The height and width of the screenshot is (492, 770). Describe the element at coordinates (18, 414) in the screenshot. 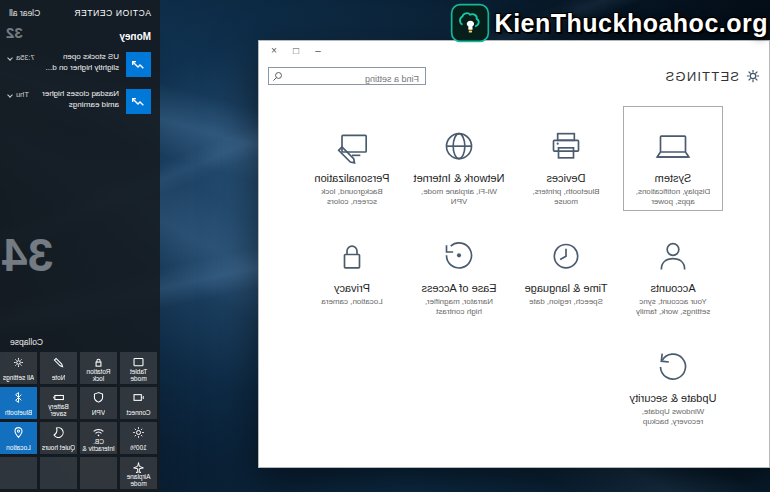

I see `quick-action-label: Bluetooth` at that location.